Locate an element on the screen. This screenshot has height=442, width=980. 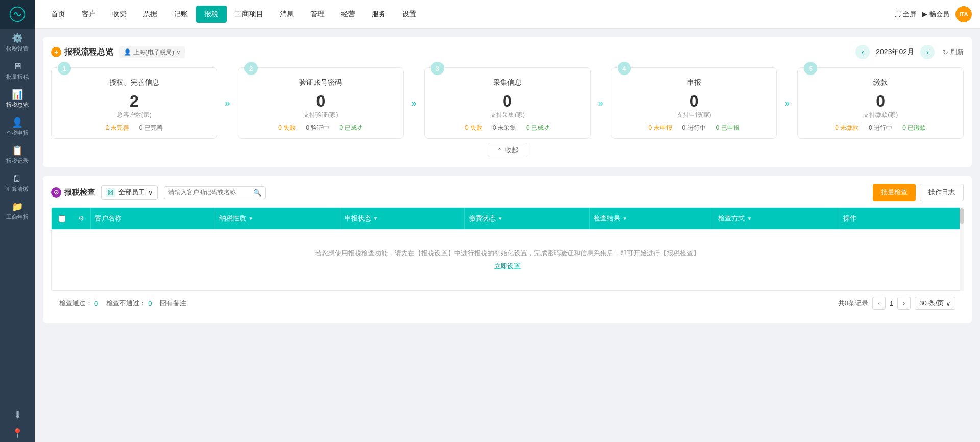
th-payment-status: 缴费状态 ▼ is located at coordinates (527, 218).